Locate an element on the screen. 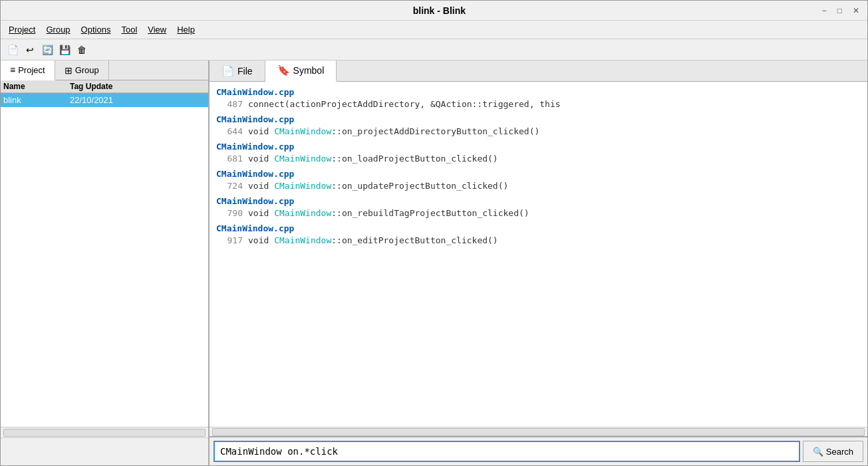  result-group: CMainWindow.cpp644void CMainWindow::on_p… is located at coordinates (539, 125).